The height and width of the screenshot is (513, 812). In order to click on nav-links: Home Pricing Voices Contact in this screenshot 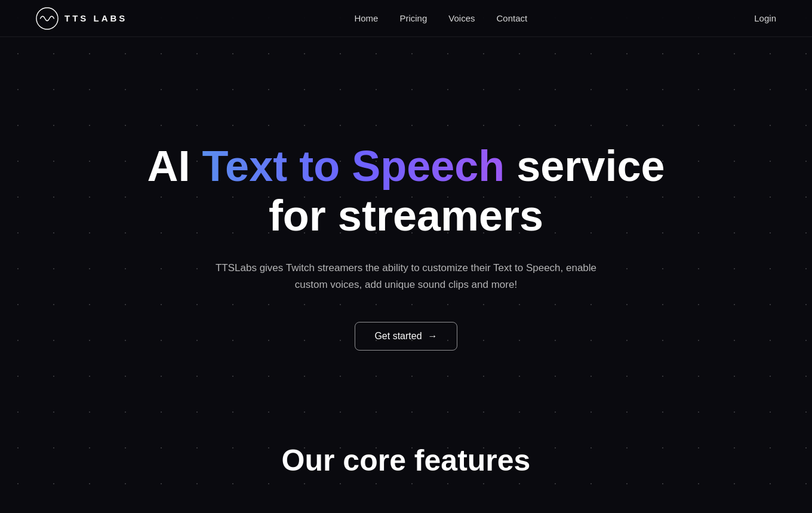, I will do `click(441, 19)`.